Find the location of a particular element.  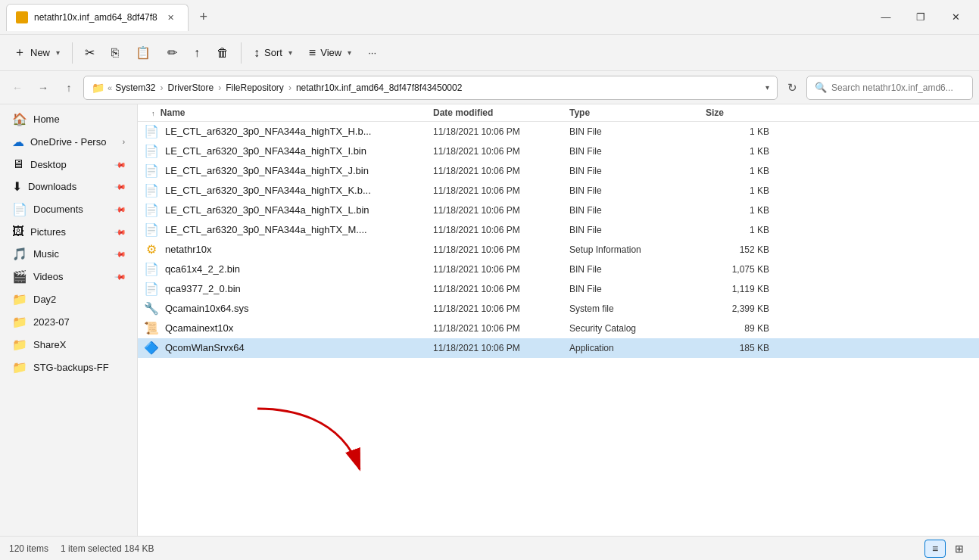

path-folder-icon: 📁 is located at coordinates (98, 88).